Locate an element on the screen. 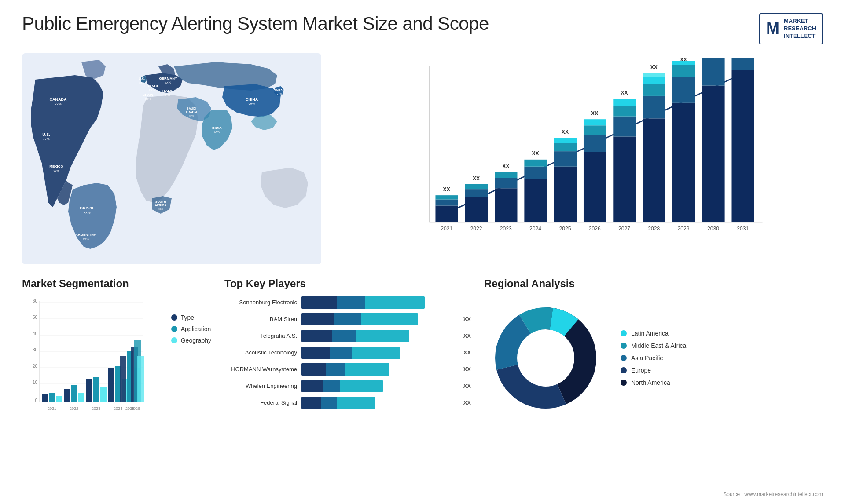  player-value-telegrafia: XX is located at coordinates (467, 336).